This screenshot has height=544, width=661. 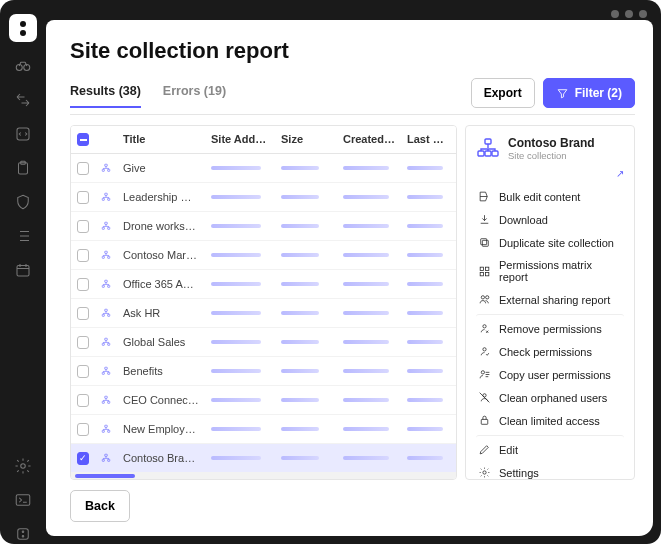 I want to click on binoculars-icon, so click(x=23, y=66).